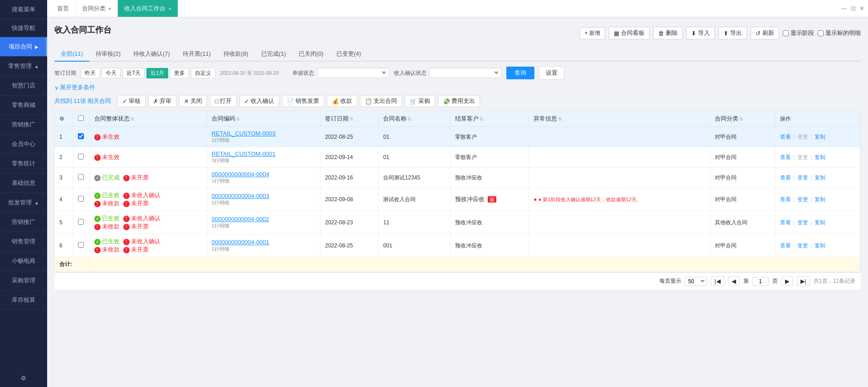 The image size is (868, 387). Describe the element at coordinates (734, 281) in the screenshot. I see `prev-page-btn: ◀` at that location.